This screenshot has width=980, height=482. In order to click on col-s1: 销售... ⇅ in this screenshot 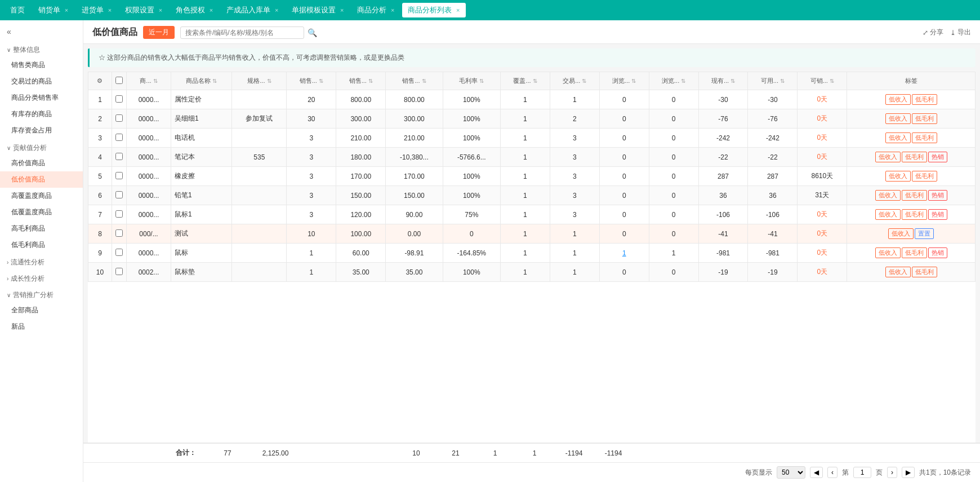, I will do `click(311, 81)`.